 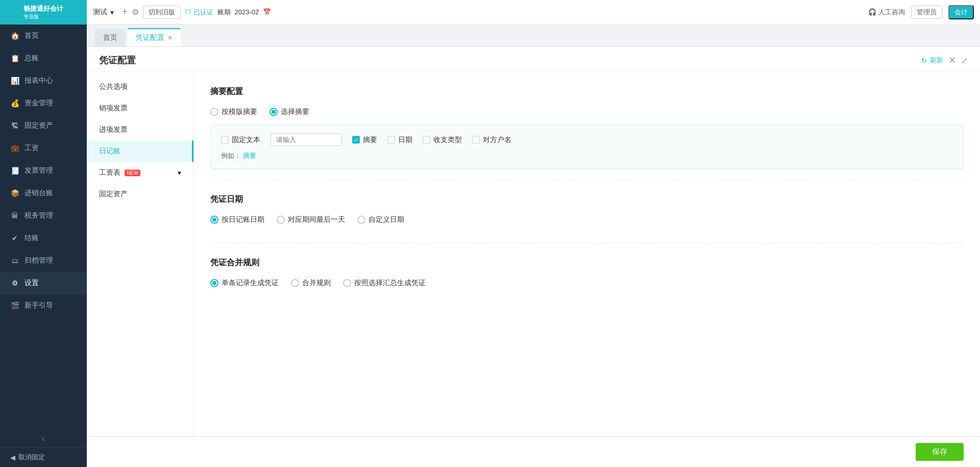 What do you see at coordinates (15, 126) in the screenshot?
I see `asset-icon: 🏗` at bounding box center [15, 126].